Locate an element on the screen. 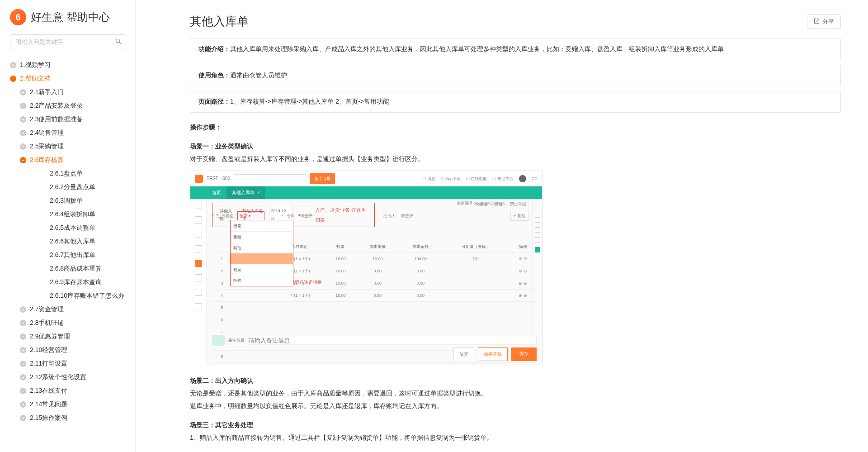 The height and width of the screenshot is (452, 868). mock-save: 保存 is located at coordinates (524, 354).